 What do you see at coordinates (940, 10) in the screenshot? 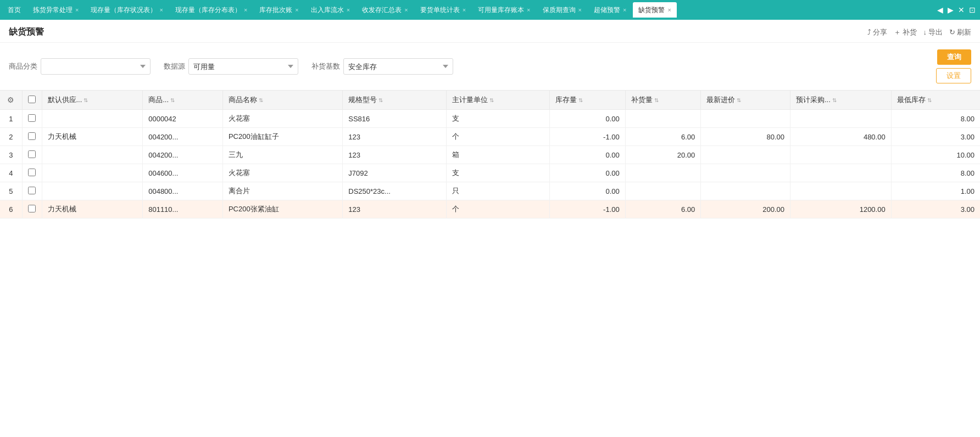
I see `tab-prev-btn: ◀` at bounding box center [940, 10].